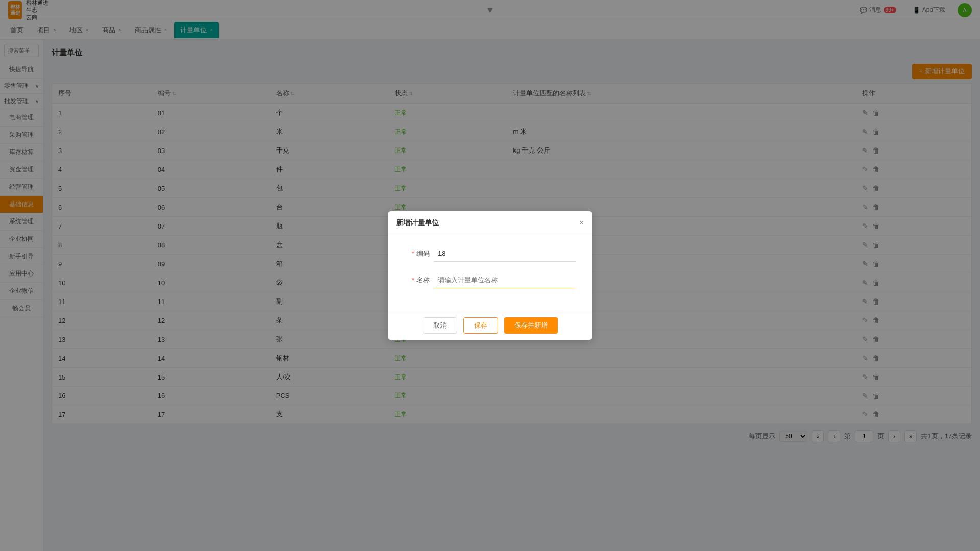  What do you see at coordinates (490, 325) in the screenshot?
I see `modal-footer: 取消 保存 保存并新增` at bounding box center [490, 325].